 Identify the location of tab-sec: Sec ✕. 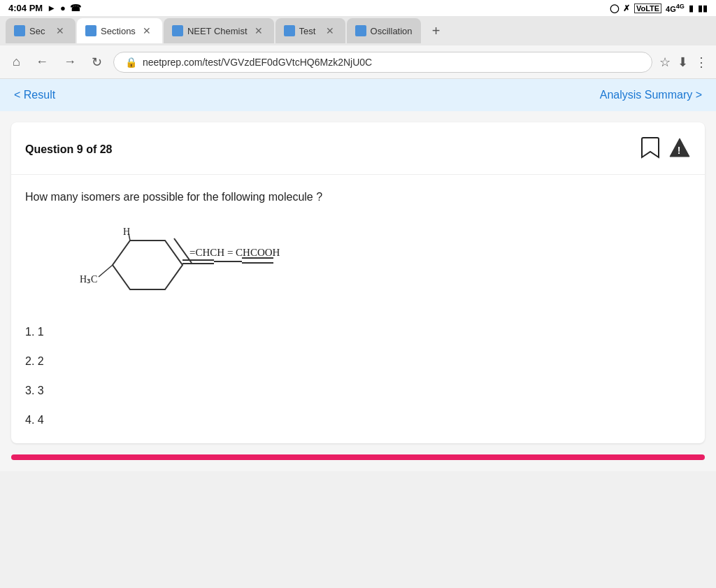
(41, 31).